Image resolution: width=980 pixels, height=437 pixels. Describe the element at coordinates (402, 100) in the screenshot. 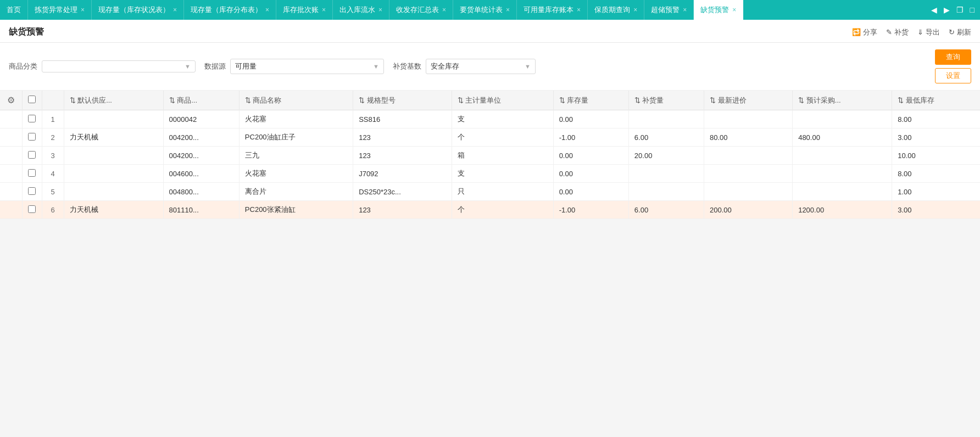

I see `th-spec: ⇅ 规格型号` at that location.